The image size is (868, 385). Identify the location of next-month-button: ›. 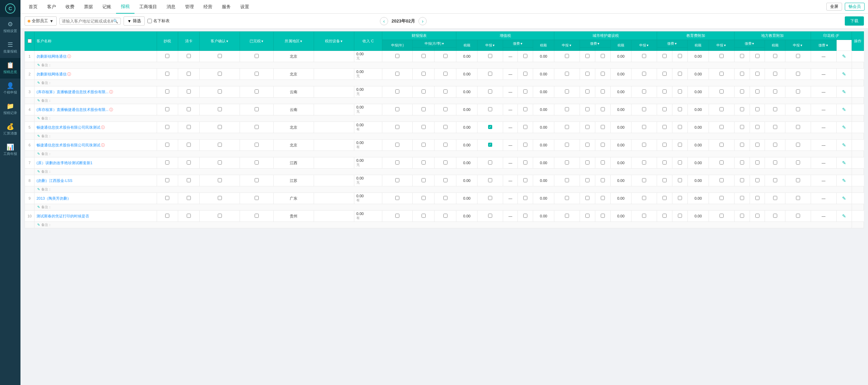
(423, 21).